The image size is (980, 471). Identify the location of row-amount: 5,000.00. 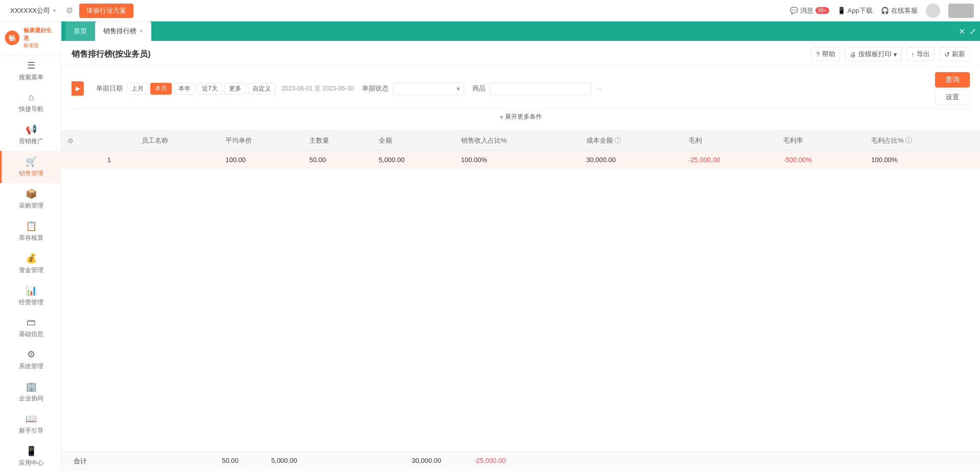
(414, 160).